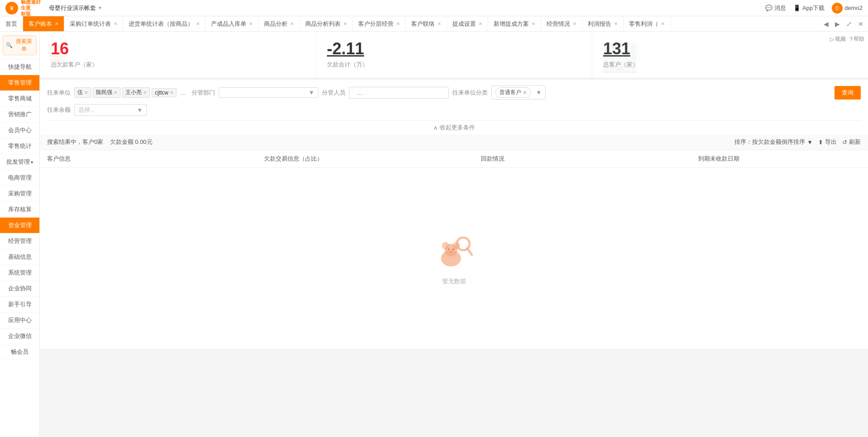 Image resolution: width=868 pixels, height=437 pixels. Describe the element at coordinates (12, 24) in the screenshot. I see `tab-home: 首页` at that location.